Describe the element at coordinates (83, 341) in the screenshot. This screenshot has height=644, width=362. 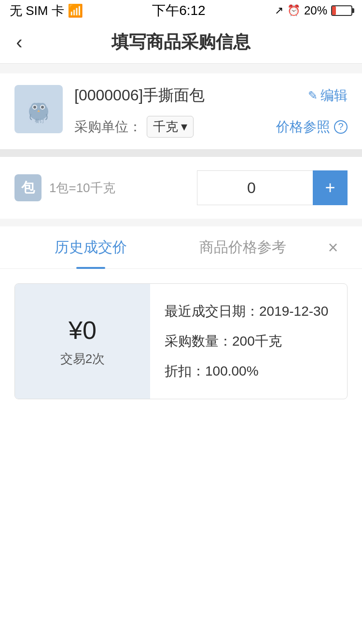
I see `price-card-left: ¥0 交易2次` at that location.